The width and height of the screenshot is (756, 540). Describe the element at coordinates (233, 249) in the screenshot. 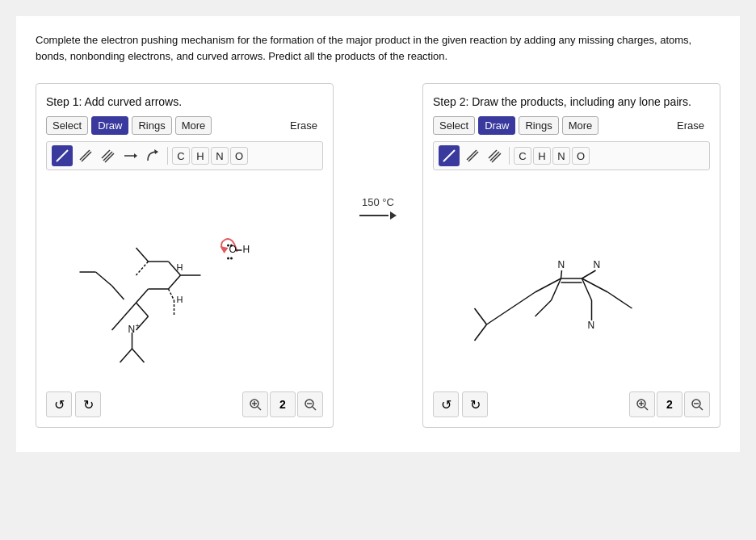

I see `svg-text: O` at that location.